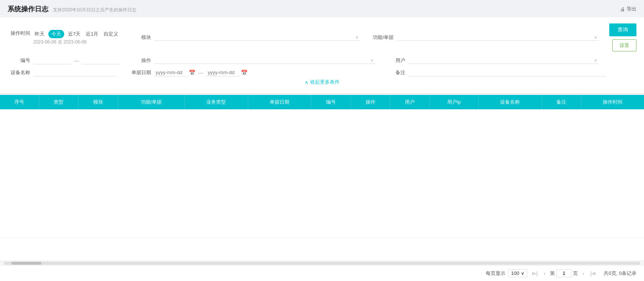 The width and height of the screenshot is (644, 281). Describe the element at coordinates (394, 61) in the screenshot. I see `user-label: 用户` at that location.